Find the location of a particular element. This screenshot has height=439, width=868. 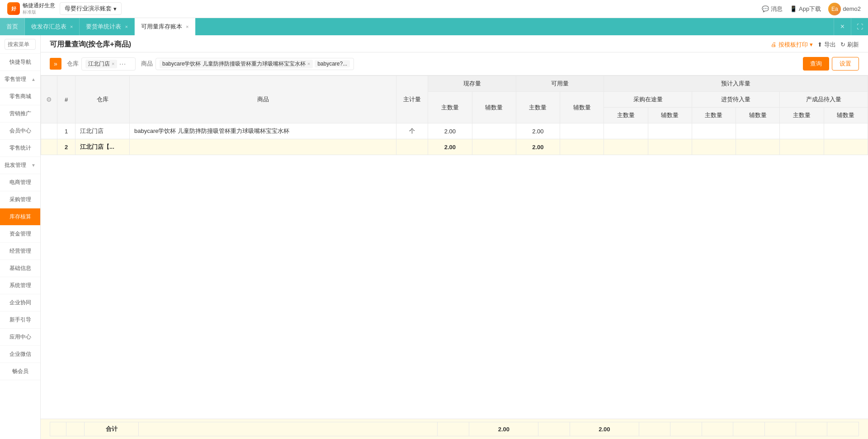

filter-warehouse-more: ··· is located at coordinates (122, 64).